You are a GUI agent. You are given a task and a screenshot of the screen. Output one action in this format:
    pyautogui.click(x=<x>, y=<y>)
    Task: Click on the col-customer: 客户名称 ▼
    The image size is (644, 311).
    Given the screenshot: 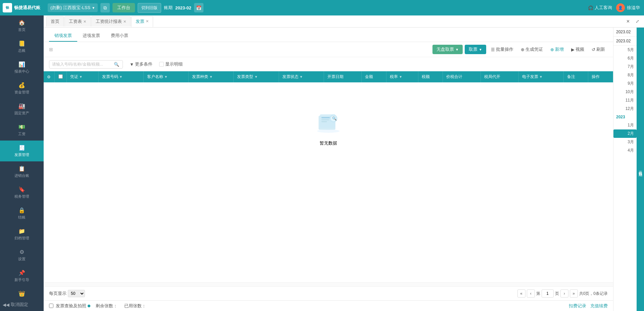 What is the action you would take?
    pyautogui.click(x=166, y=77)
    